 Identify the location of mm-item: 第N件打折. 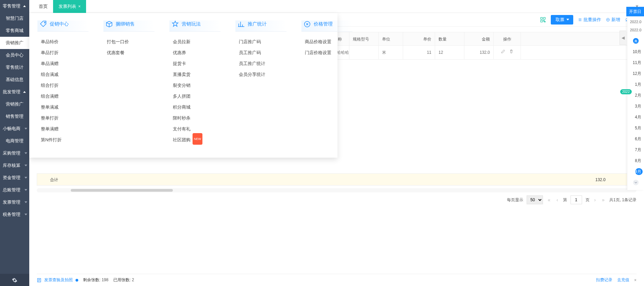
(63, 140).